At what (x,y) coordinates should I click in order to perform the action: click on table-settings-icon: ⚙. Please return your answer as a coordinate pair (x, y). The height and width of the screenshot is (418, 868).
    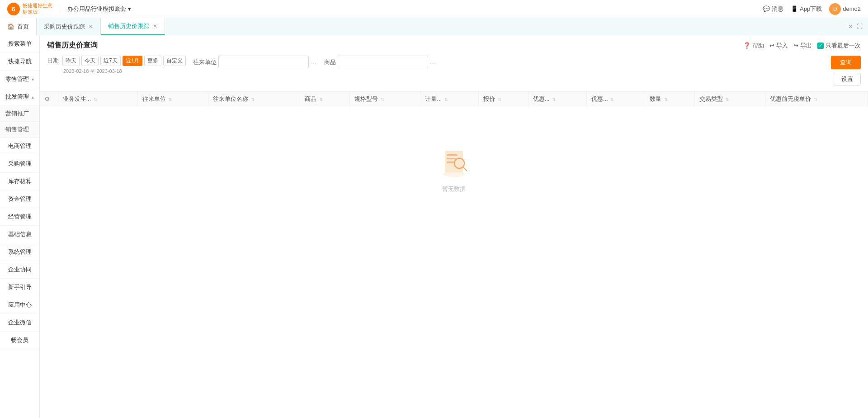
    Looking at the image, I should click on (47, 99).